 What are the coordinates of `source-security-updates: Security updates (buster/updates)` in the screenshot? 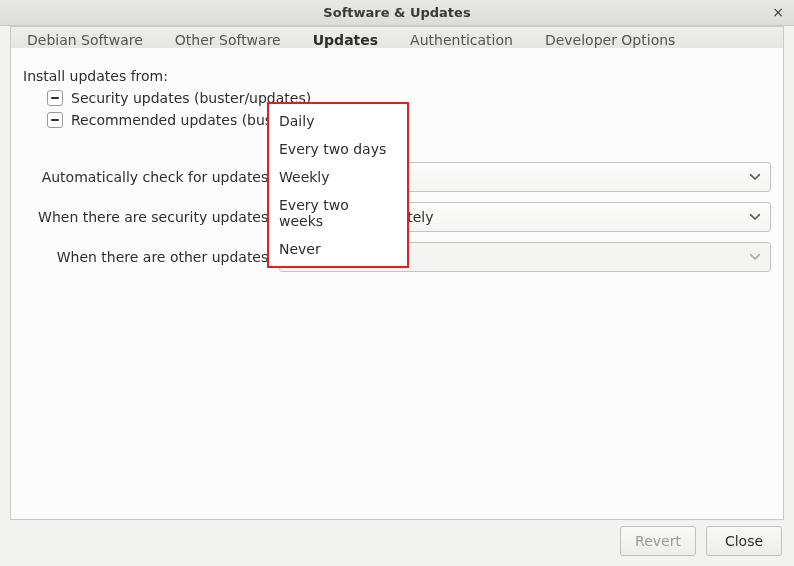 It's located at (409, 98).